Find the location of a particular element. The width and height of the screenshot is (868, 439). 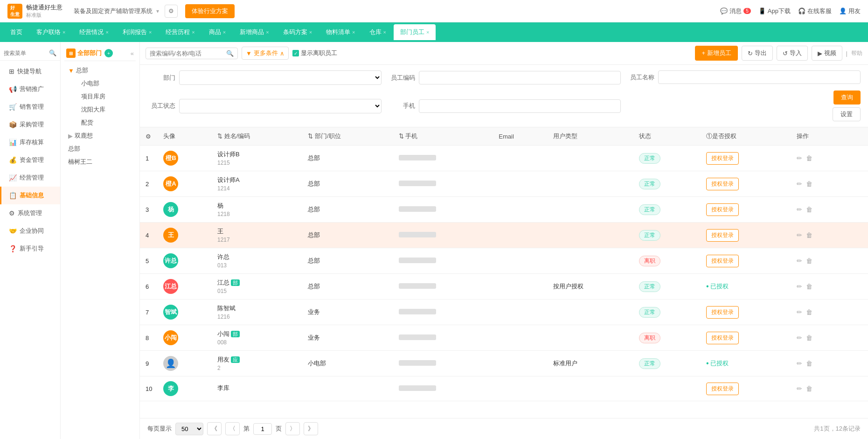

dept-item-xiangmukufang: 项目库房 is located at coordinates (104, 97).